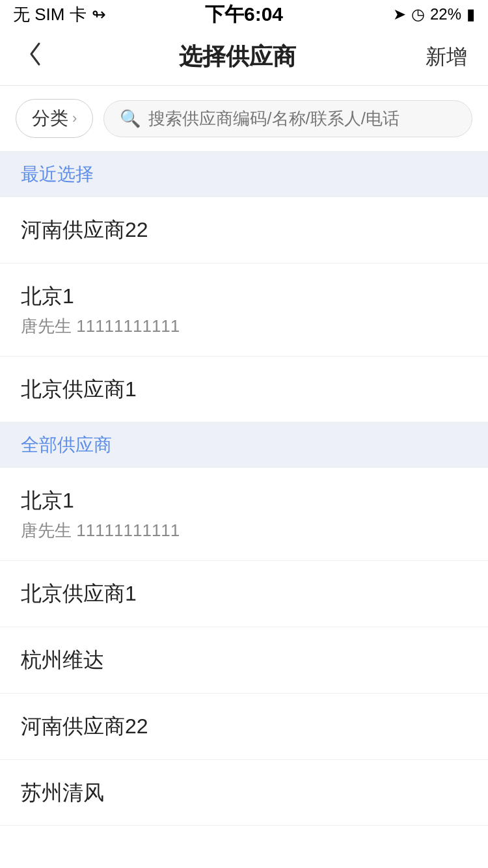  What do you see at coordinates (244, 174) in the screenshot?
I see `recent-section-header: 最近选择` at bounding box center [244, 174].